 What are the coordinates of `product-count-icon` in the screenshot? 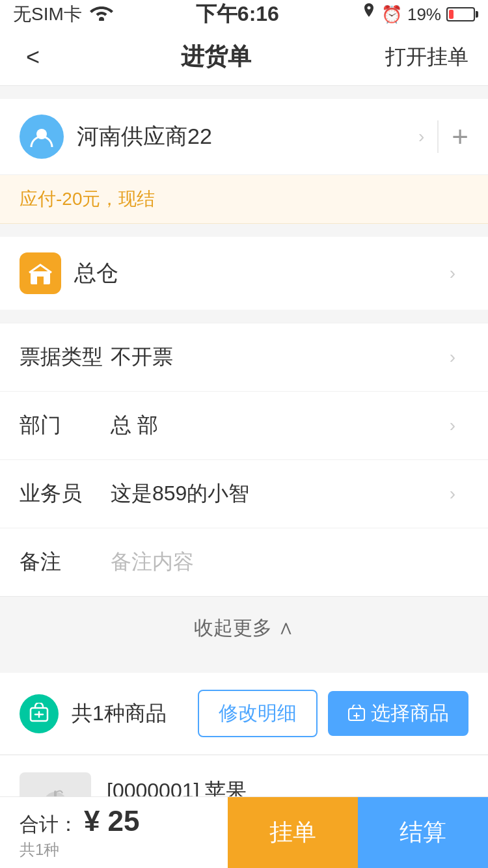 It's located at (39, 714).